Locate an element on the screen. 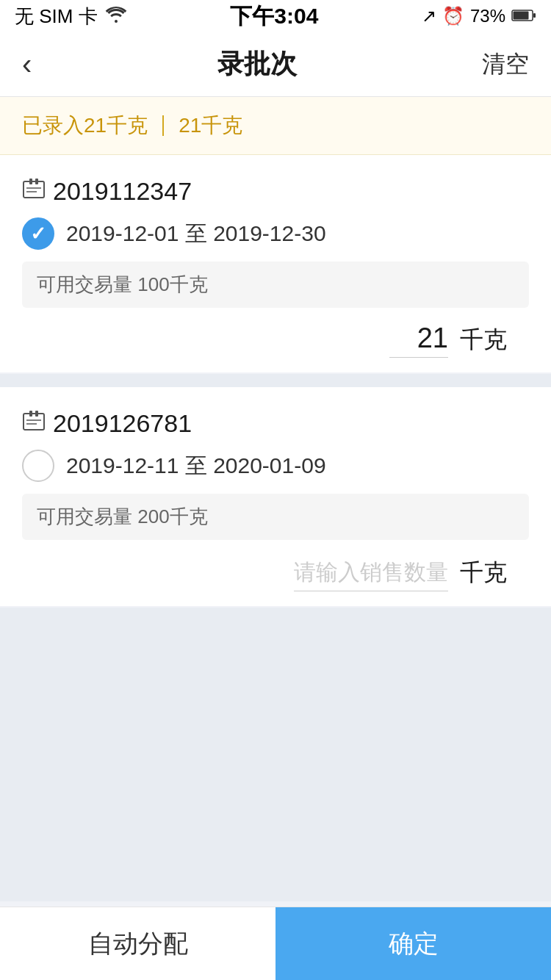  page-title: 录批次 is located at coordinates (257, 65).